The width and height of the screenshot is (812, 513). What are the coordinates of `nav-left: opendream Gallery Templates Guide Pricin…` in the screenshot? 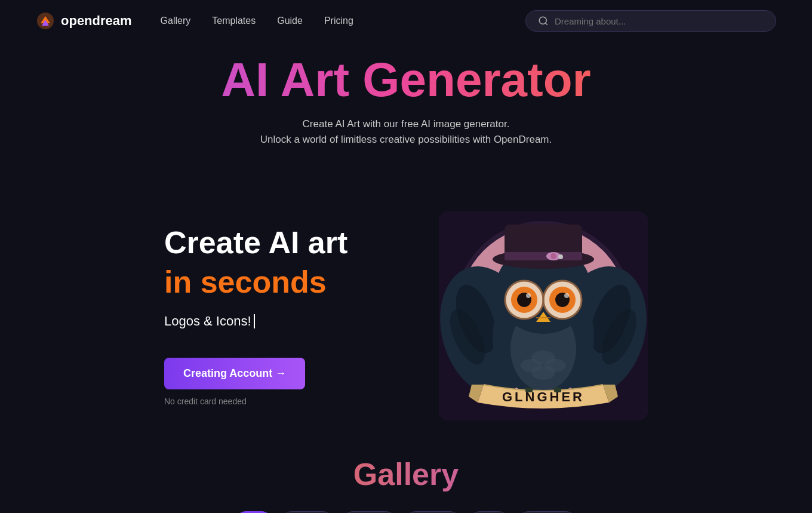 It's located at (195, 21).